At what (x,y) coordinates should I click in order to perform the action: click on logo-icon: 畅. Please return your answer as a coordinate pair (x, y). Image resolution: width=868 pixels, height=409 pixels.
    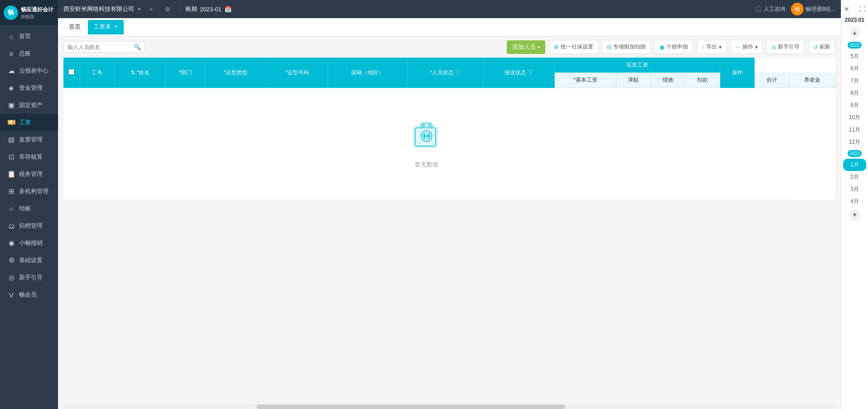
    Looking at the image, I should click on (11, 13).